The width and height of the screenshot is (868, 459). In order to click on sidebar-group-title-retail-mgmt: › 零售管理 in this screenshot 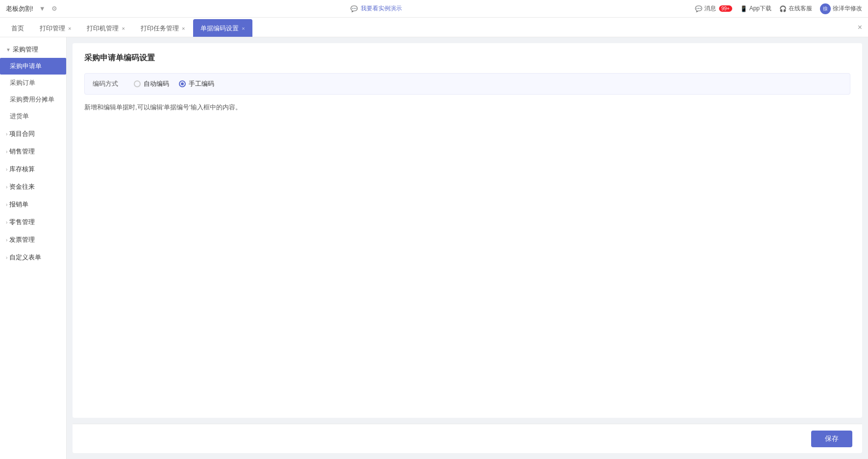, I will do `click(33, 222)`.